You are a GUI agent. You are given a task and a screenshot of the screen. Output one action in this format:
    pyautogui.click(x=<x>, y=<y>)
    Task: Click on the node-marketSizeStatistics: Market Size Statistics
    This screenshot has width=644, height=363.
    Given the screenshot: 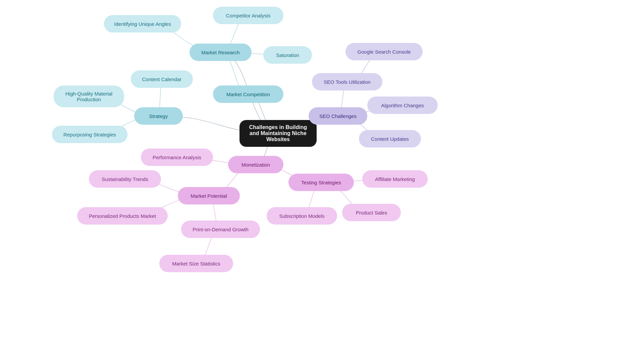 What is the action you would take?
    pyautogui.click(x=196, y=263)
    